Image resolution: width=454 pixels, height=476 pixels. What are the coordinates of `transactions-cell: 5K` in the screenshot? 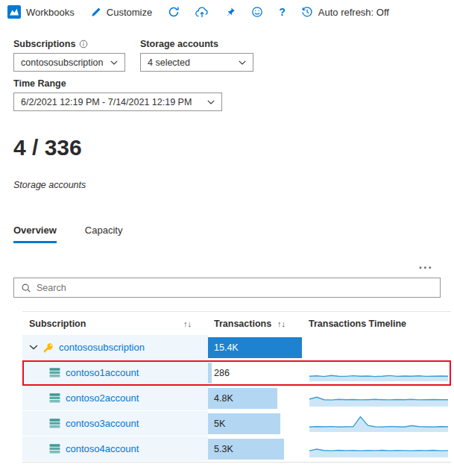 It's located at (255, 424).